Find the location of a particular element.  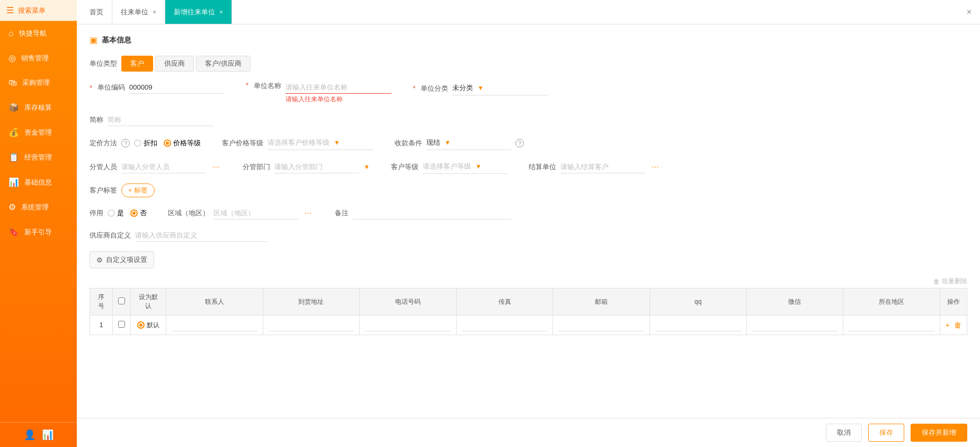

table-header: 序号 设为默认 联系人 到货地址 电话号码 传真 邮箱 qq 微信 所在地区 操… is located at coordinates (529, 302).